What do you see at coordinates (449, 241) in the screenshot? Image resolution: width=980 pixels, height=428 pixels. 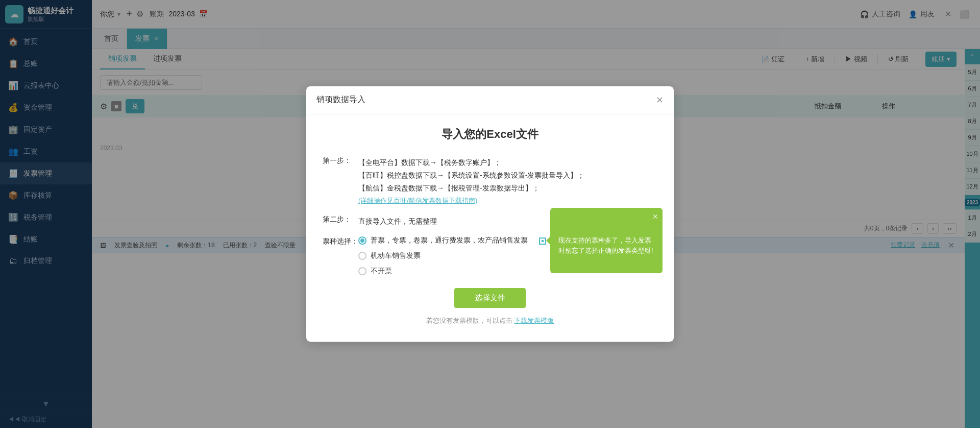 I see `radio-general-label: 普票，专票，卷票，通行费发票，农产品销售发票` at bounding box center [449, 241].